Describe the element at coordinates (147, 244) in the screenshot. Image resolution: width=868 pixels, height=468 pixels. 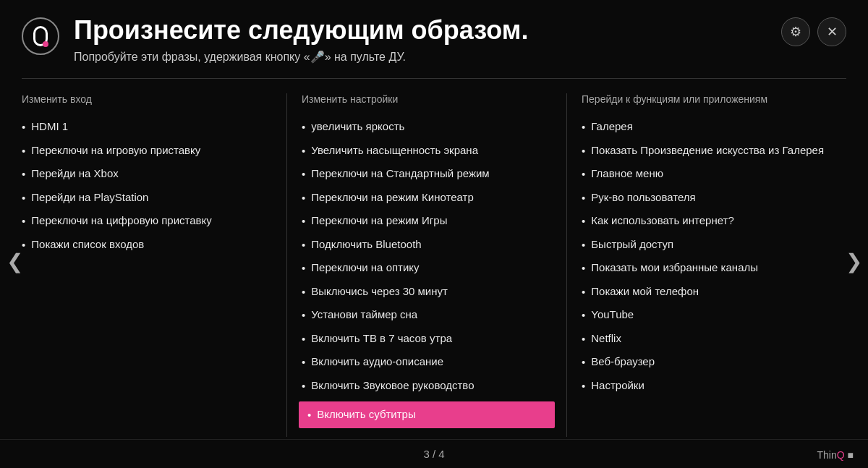
I see `list-item: •Покажи список входов` at that location.